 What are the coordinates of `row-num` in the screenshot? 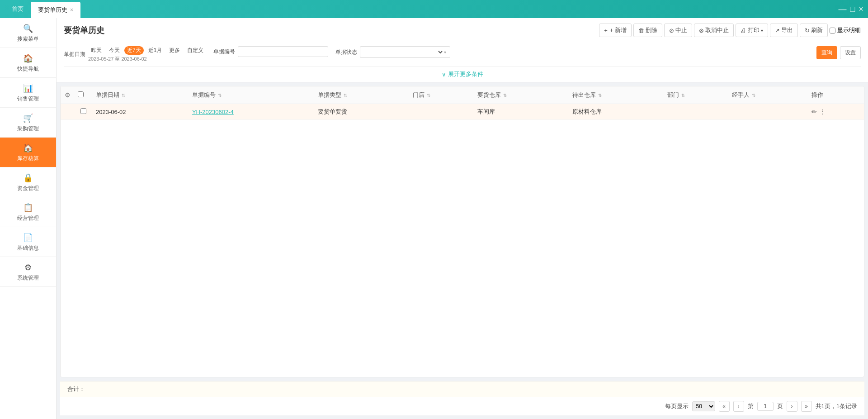 It's located at (83, 112).